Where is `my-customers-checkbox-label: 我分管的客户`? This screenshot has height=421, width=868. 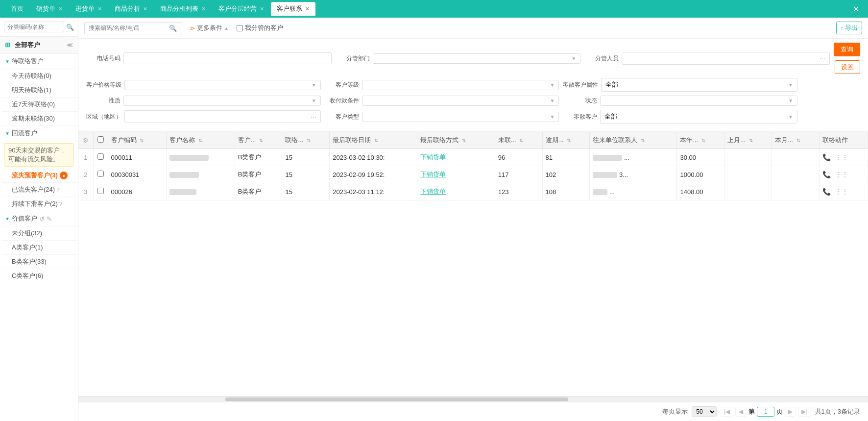
my-customers-checkbox-label: 我分管的客户 is located at coordinates (260, 28).